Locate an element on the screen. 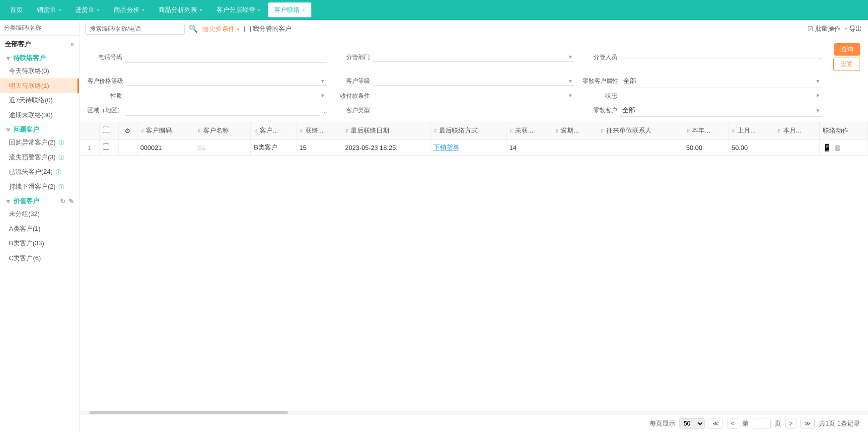 The height and width of the screenshot is (432, 868). nature-chevron-icon: ▼ is located at coordinates (323, 95).